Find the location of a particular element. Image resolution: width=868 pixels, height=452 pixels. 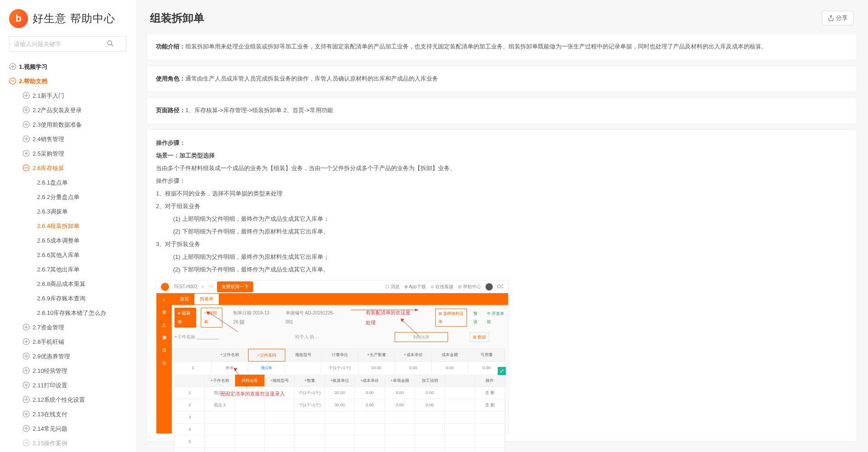

nav-l2-2: 2.2产品安装及登录 is located at coordinates (68, 110).